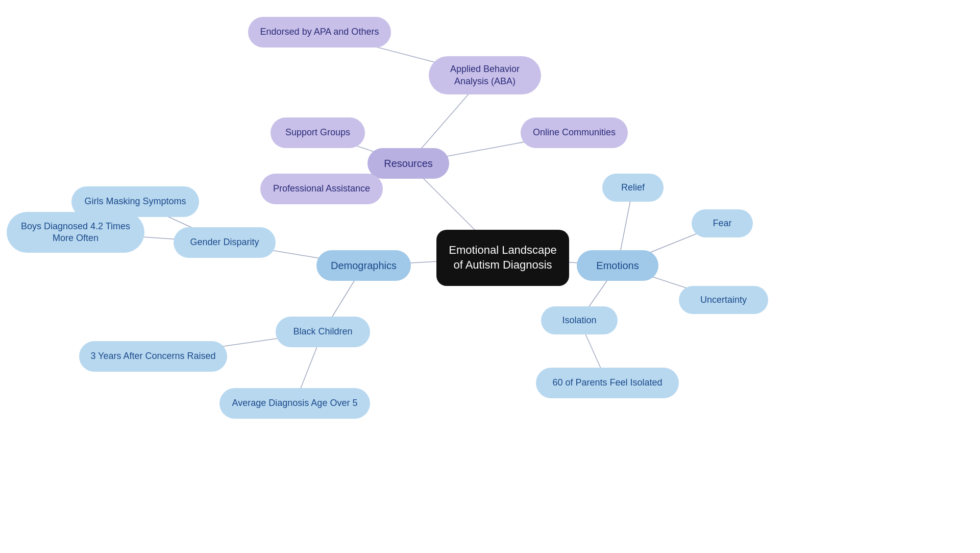 The height and width of the screenshot is (553, 980). What do you see at coordinates (724, 300) in the screenshot?
I see `node-uncertainty: Uncertainty` at bounding box center [724, 300].